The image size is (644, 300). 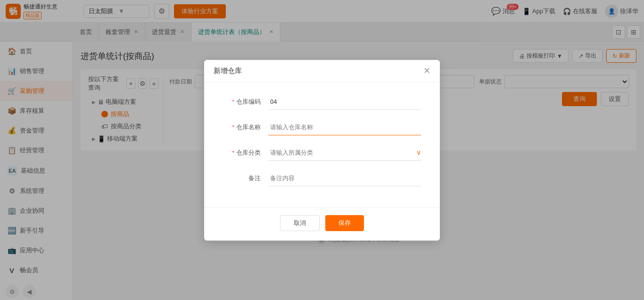 I want to click on code-label: 仓库编码, so click(x=242, y=102).